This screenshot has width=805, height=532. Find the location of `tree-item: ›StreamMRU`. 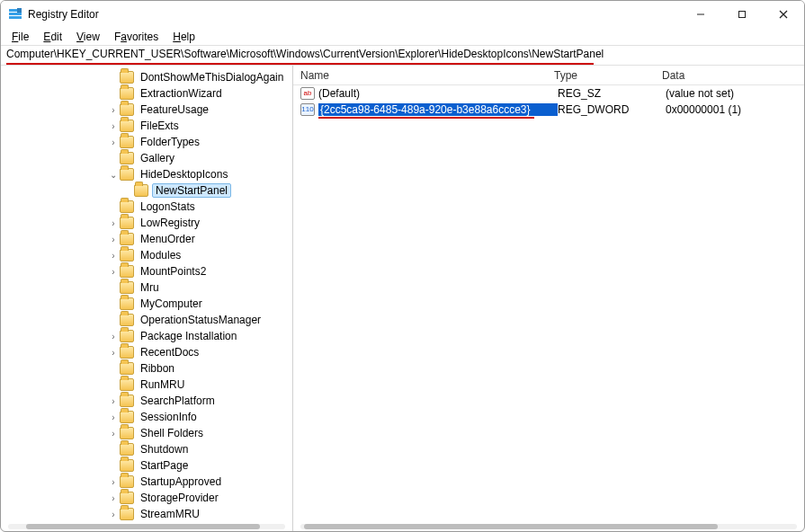

tree-item: ›StreamMRU is located at coordinates (147, 514).